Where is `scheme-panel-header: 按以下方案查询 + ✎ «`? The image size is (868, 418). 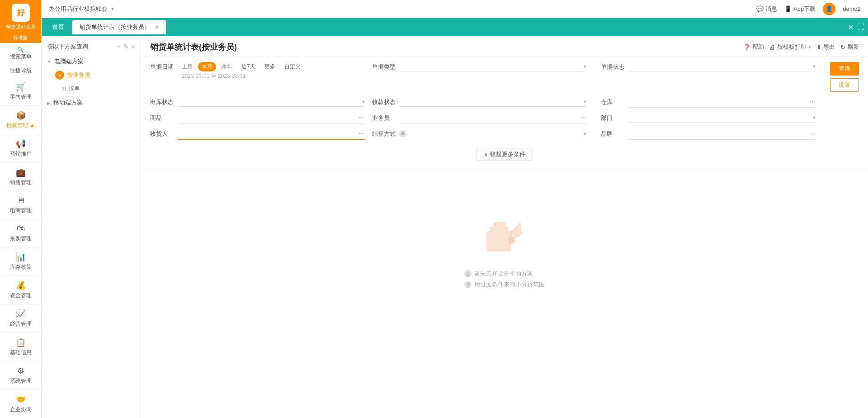
scheme-panel-header: 按以下方案查询 + ✎ « is located at coordinates (91, 47).